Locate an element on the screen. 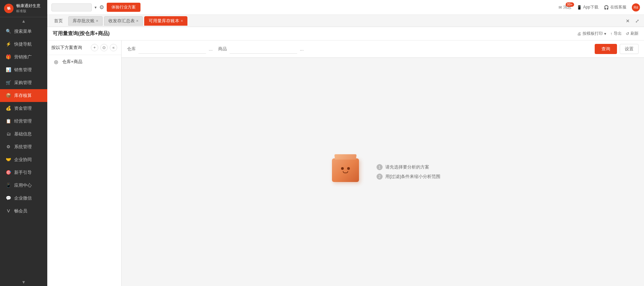  sidebar-logo: 畅 is located at coordinates (9, 8).